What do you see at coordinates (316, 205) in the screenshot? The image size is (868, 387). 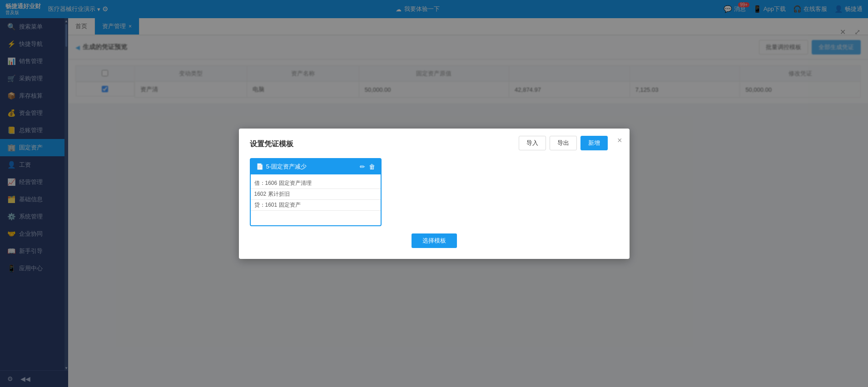 I see `template-row-2: 贷：1601 固定资产` at bounding box center [316, 205].